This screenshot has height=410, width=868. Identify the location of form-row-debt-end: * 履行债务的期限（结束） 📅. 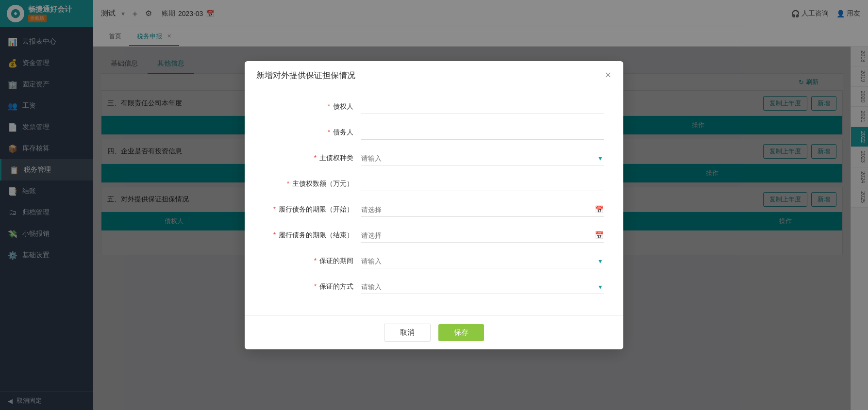
(434, 236).